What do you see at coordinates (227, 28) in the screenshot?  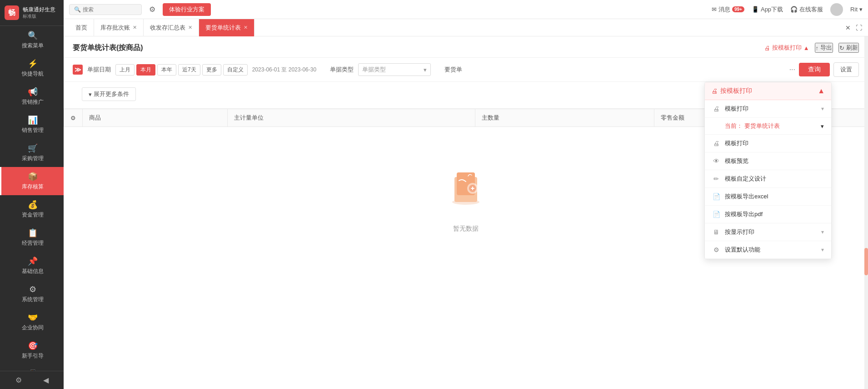 I see `tab-order-stats: 要货单统计表 ✕` at bounding box center [227, 28].